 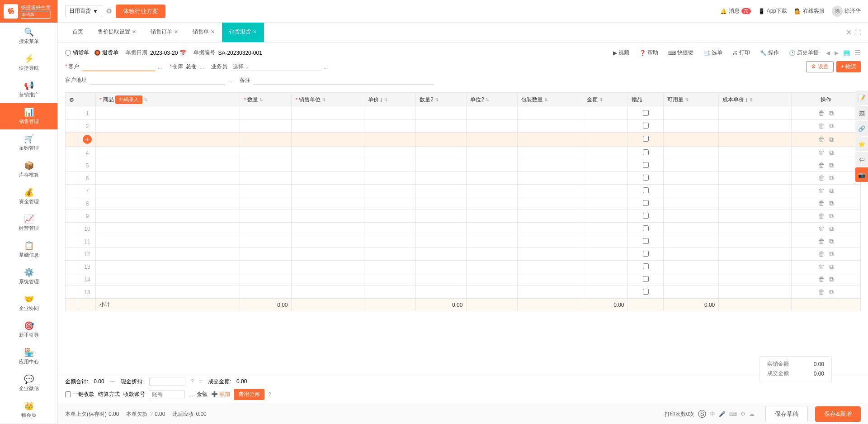 What do you see at coordinates (741, 52) in the screenshot?
I see `print-btn: 🖨 打印` at bounding box center [741, 52].